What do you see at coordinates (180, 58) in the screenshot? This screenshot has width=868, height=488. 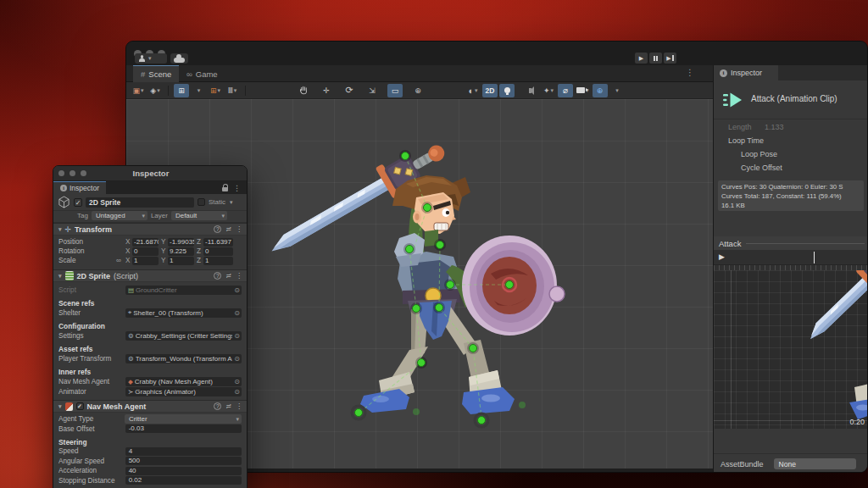 I see `cloud-services-button` at bounding box center [180, 58].